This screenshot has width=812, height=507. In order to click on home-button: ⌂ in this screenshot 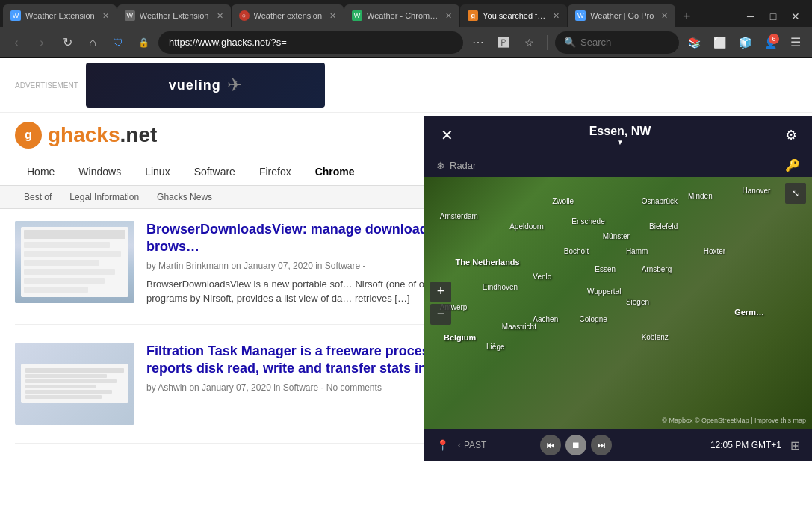, I will do `click(93, 43)`.